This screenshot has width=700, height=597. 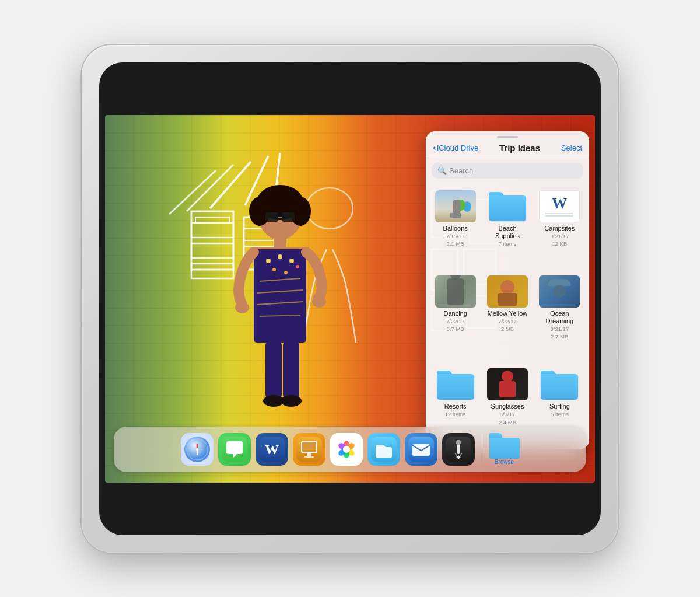 I want to click on file-name-campsites: Campsites, so click(x=559, y=229).